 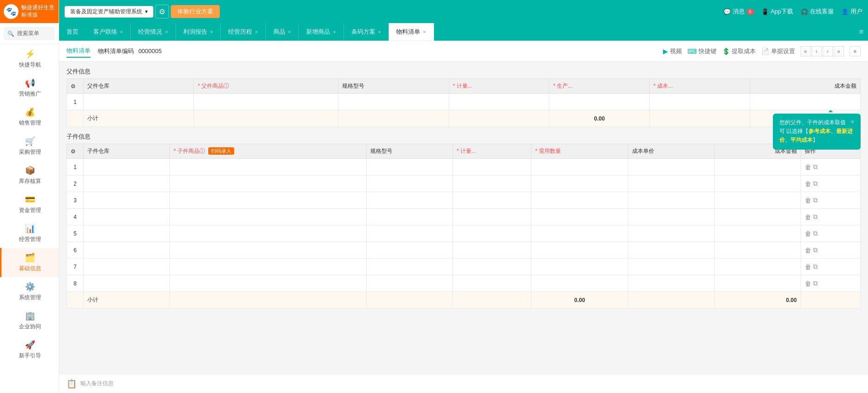 What do you see at coordinates (700, 102) in the screenshot?
I see `parent-row-cost` at bounding box center [700, 102].